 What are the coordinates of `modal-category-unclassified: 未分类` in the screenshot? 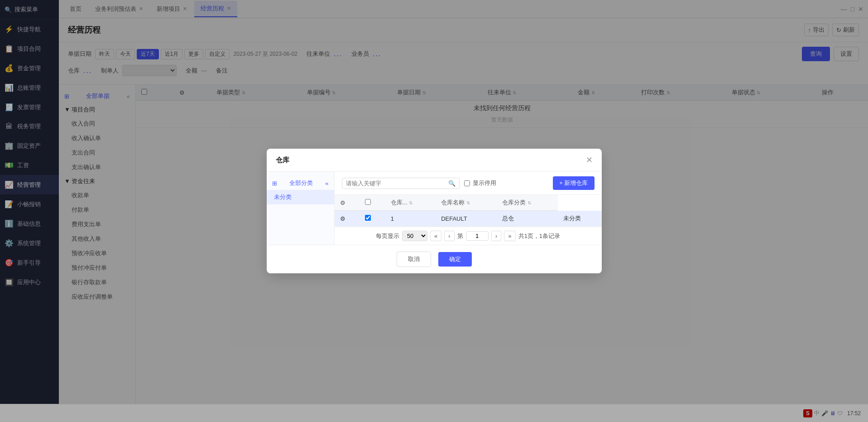 It's located at (301, 197).